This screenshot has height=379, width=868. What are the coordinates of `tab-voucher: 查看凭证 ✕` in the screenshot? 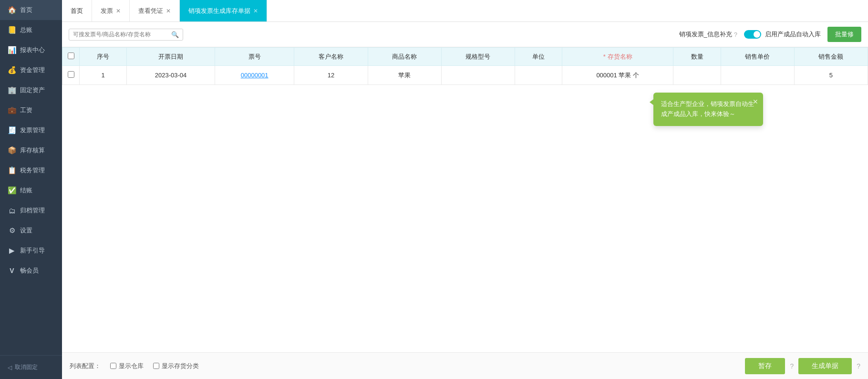 It's located at (155, 11).